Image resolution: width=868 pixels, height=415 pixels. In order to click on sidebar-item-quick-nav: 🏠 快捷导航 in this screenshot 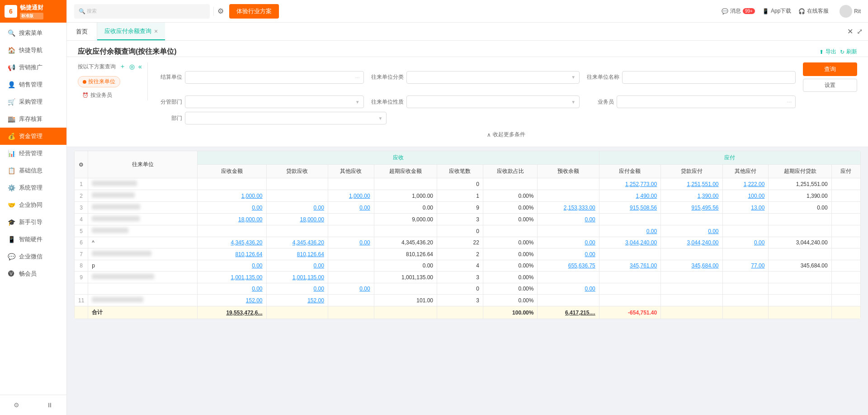, I will do `click(33, 50)`.